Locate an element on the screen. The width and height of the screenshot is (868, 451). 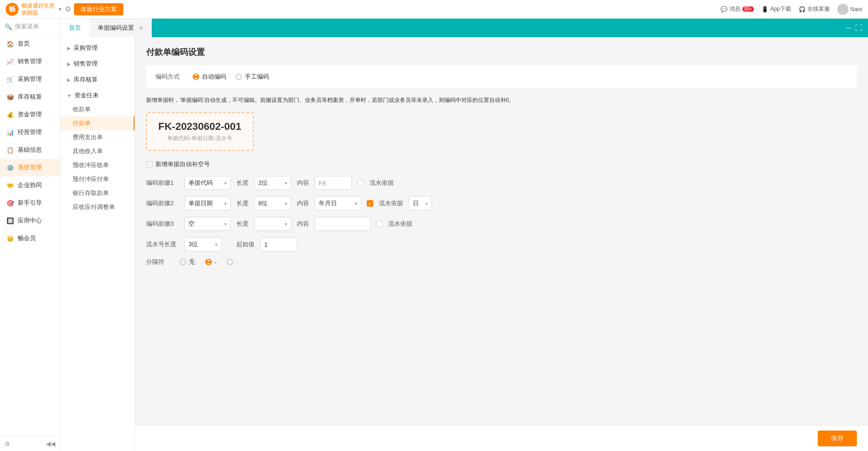
prefix1-select: 单据代码 ▾ is located at coordinates (208, 183).